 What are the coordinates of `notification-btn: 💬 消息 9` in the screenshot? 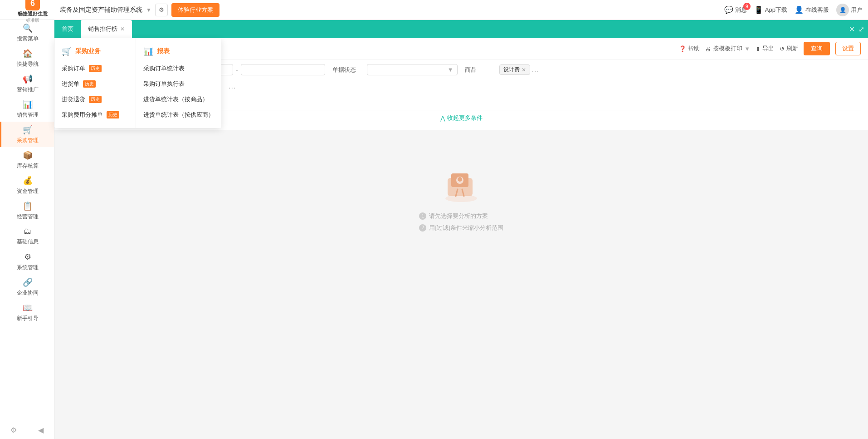 It's located at (736, 10).